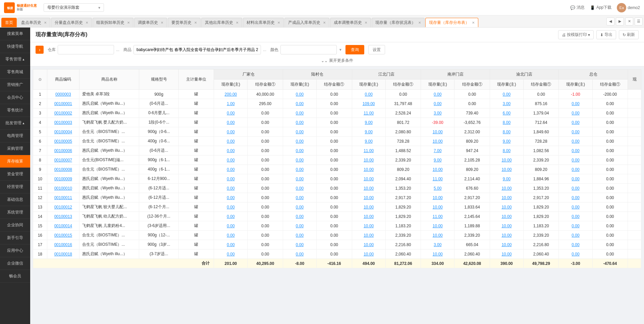  Describe the element at coordinates (15, 187) in the screenshot. I see `sidebar-item-12: 经营管理` at that location.